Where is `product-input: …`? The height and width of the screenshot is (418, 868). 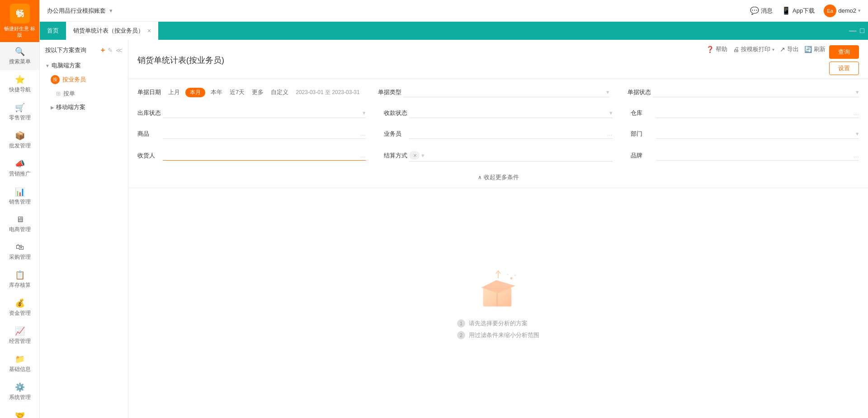 product-input: … is located at coordinates (264, 134).